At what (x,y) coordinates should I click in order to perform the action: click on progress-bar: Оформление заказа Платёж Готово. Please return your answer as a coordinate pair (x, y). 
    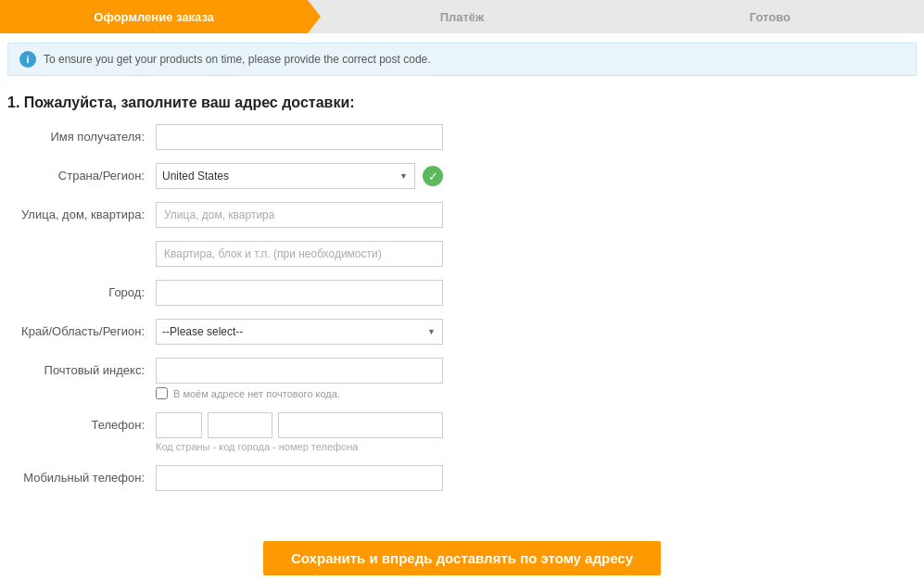
    Looking at the image, I should click on (462, 17).